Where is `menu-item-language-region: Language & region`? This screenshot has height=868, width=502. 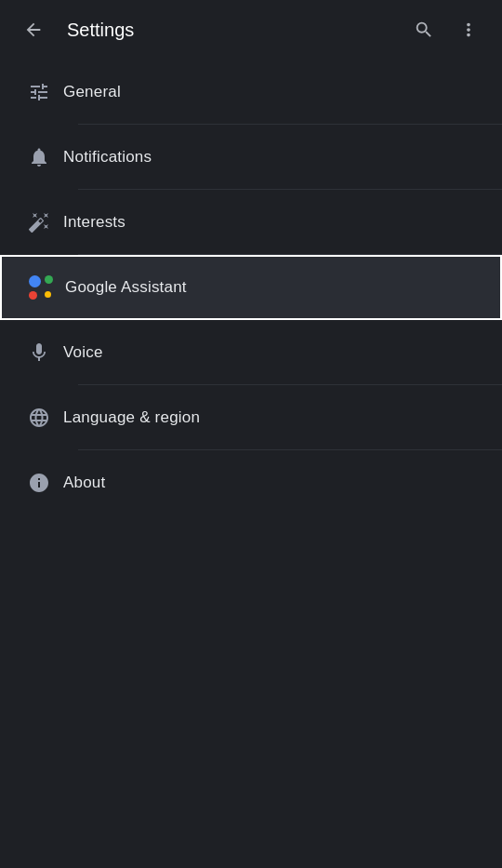 menu-item-language-region: Language & region is located at coordinates (251, 418).